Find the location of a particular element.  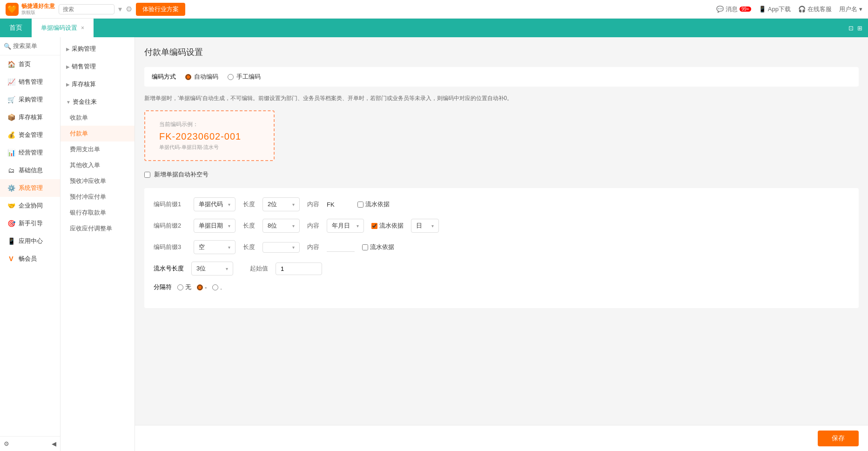

separator-none-label: 无 is located at coordinates (184, 287).